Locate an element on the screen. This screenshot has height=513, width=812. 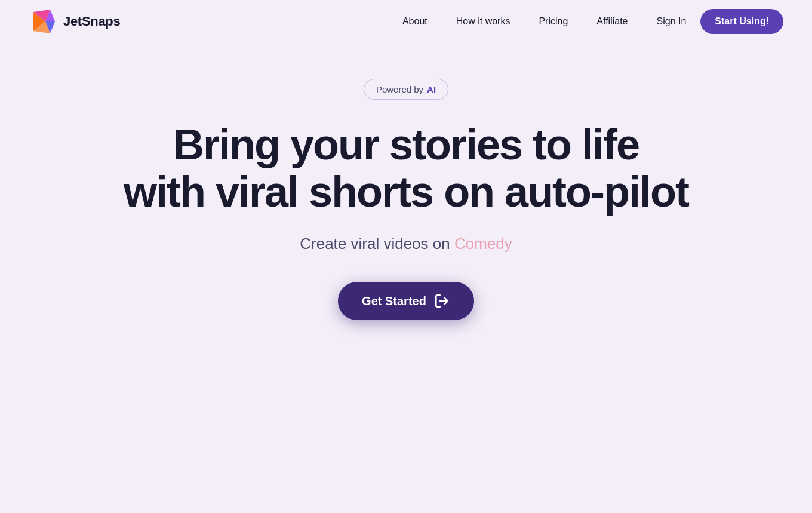
brand-name: JetSnaps is located at coordinates (92, 21).